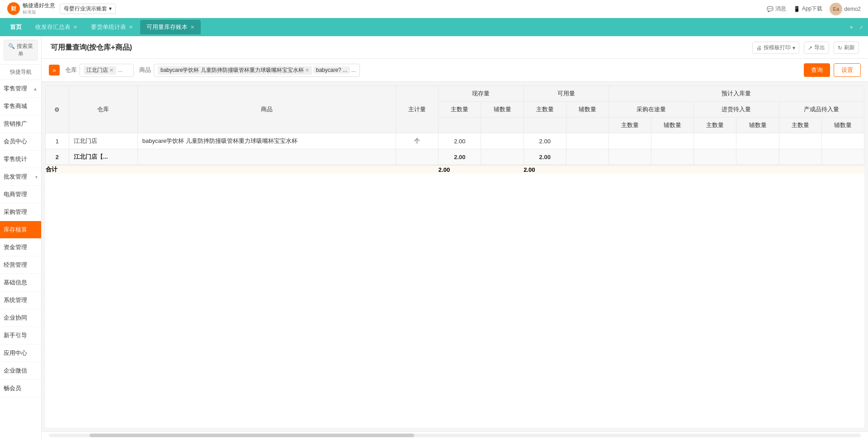 The height and width of the screenshot is (439, 868). What do you see at coordinates (845, 9) in the screenshot?
I see `user-area: Ea demo2` at bounding box center [845, 9].